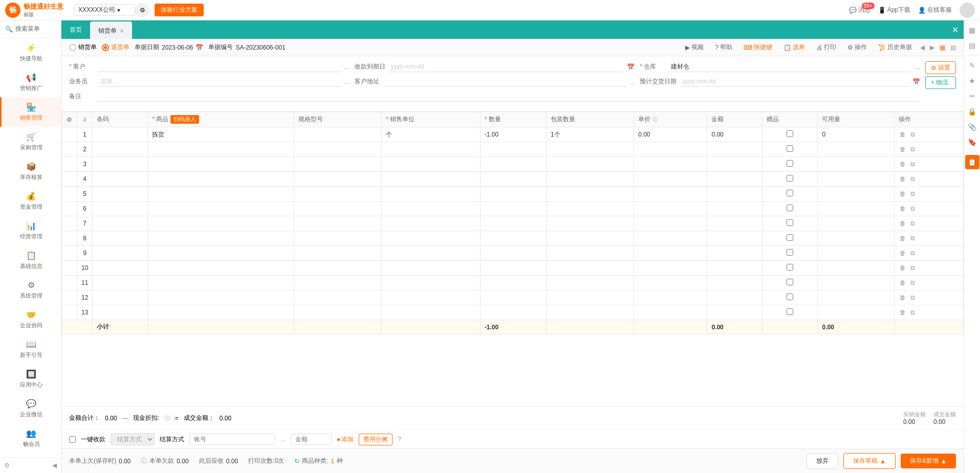 Image resolution: width=980 pixels, height=473 pixels. Describe the element at coordinates (505, 82) in the screenshot. I see `customer-address-input` at that location.